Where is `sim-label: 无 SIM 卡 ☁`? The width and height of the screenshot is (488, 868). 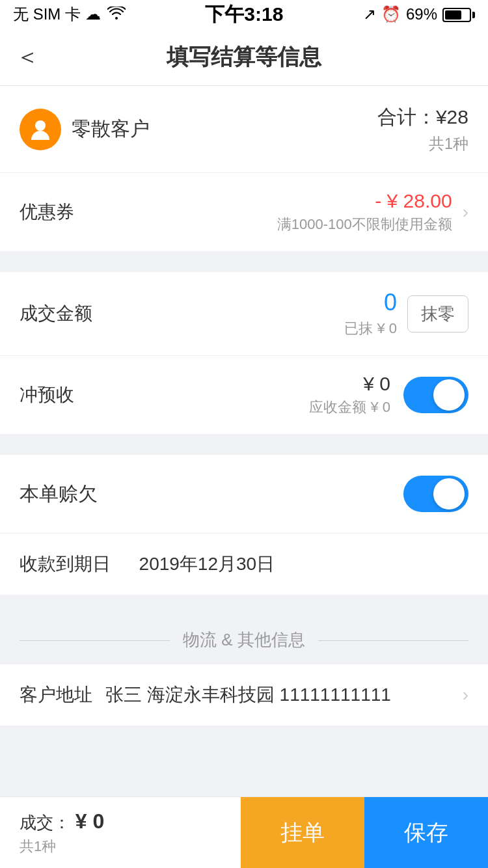 sim-label: 无 SIM 卡 ☁ is located at coordinates (57, 14).